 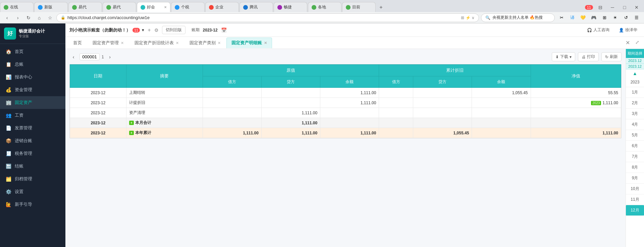 What do you see at coordinates (268, 18) in the screenshot?
I see `address-bar: 🔒 https://cloud.chanjet.com/accounting/u…` at bounding box center [268, 18].